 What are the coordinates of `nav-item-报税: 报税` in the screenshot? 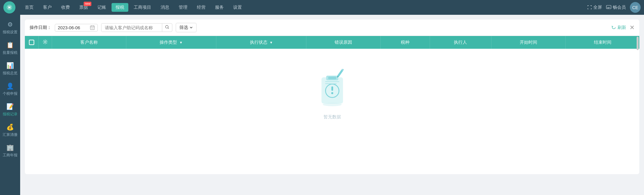 It's located at (120, 7).